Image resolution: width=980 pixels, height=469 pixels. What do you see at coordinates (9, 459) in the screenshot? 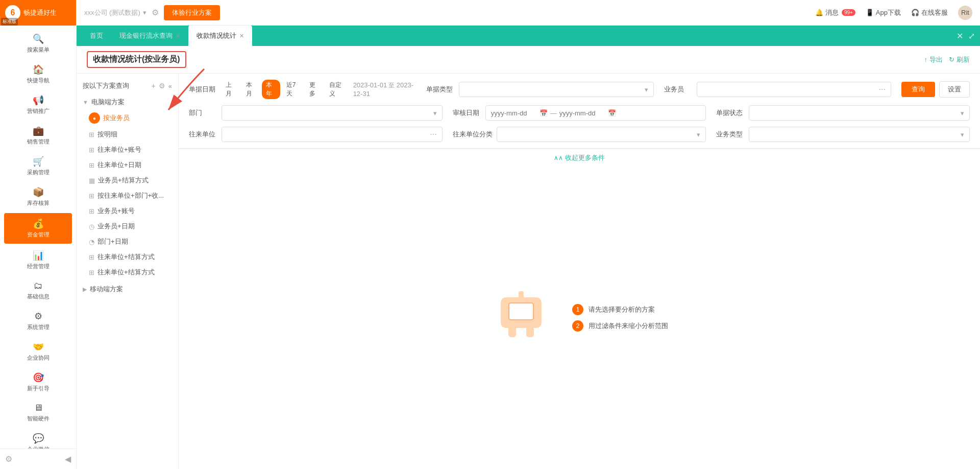
I see `sidebar-settings-btn: ⚙` at bounding box center [9, 459].